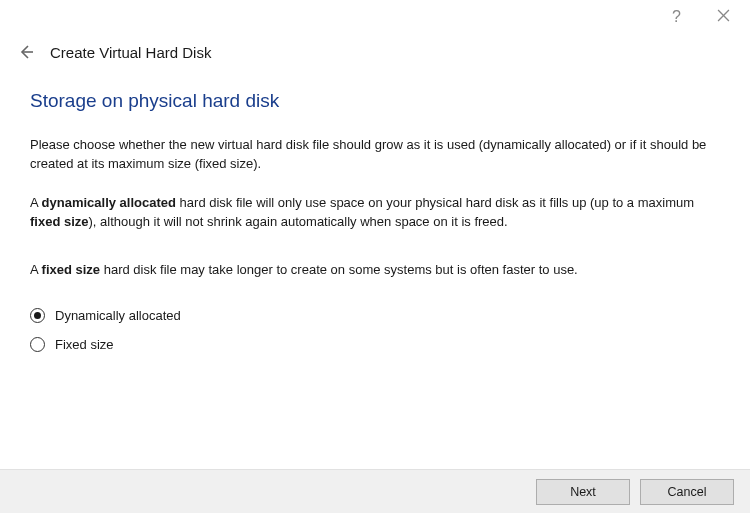  What do you see at coordinates (375, 213) in the screenshot?
I see `dynamic-paragraph: A dynamically allocated hard disk file w…` at bounding box center [375, 213].